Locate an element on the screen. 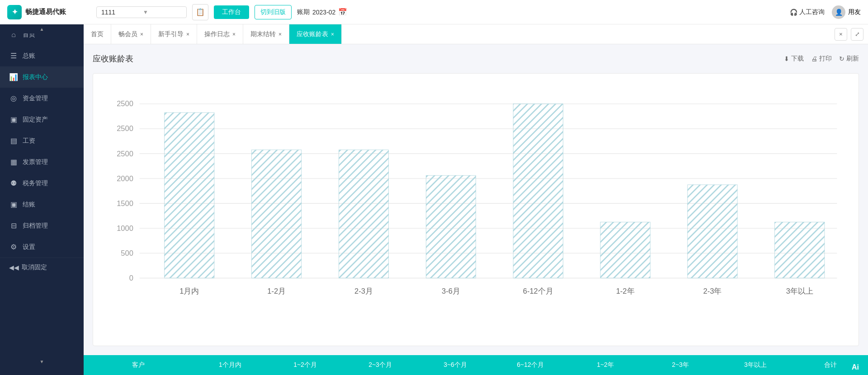 The height and width of the screenshot is (375, 868). svg-text: 1500 is located at coordinates (125, 203).